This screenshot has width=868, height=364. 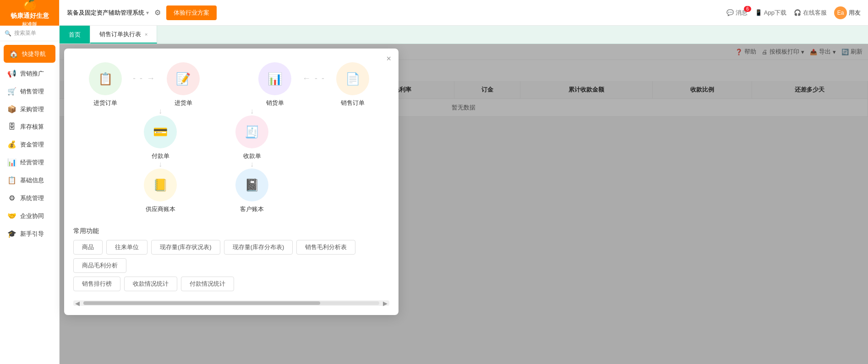 I want to click on arrow-down-sales: ↓, so click(x=252, y=111).